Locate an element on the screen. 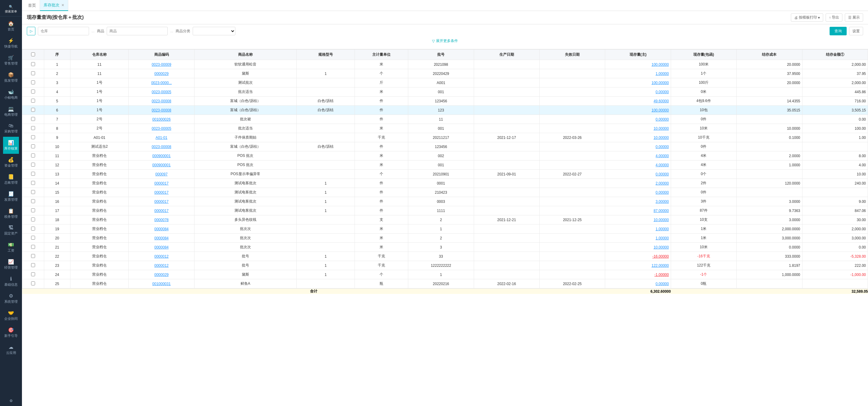  row-qty-main-13: 2.00000 is located at coordinates (638, 183).